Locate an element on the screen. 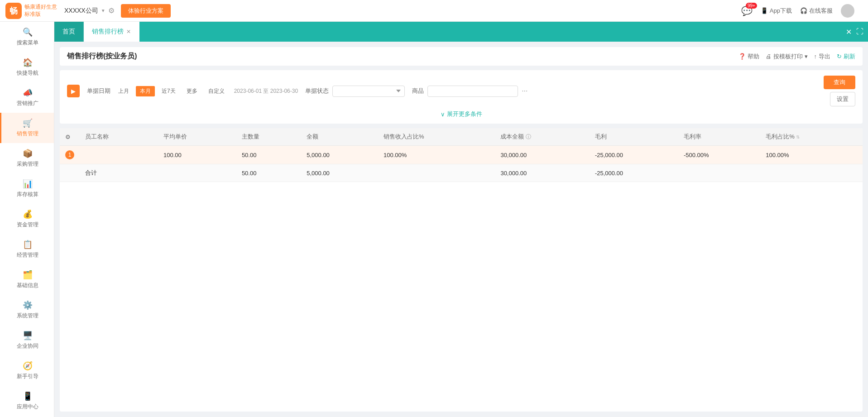 This screenshot has height=417, width=868. cell-gross-rate: -500.00% is located at coordinates (719, 155).